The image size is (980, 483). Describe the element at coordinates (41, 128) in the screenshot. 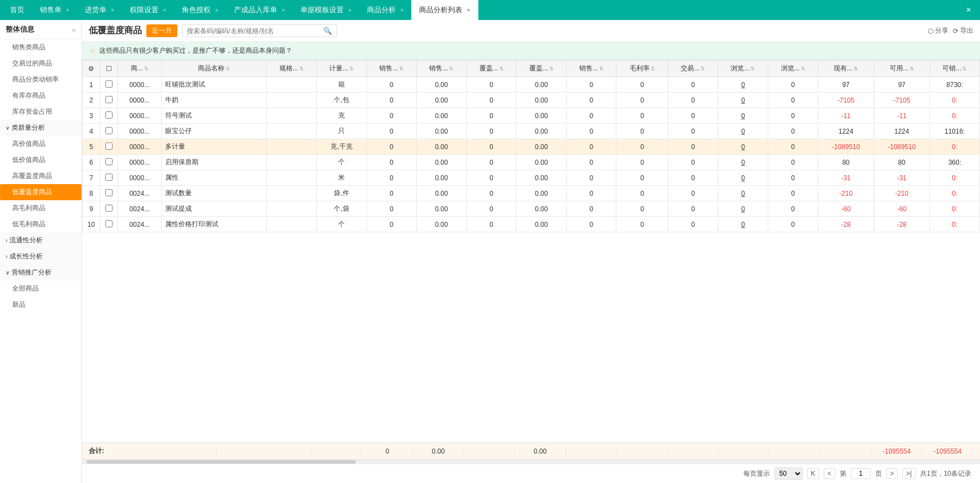

I see `sidebar-group-cluster: ∨ 类群量分析` at that location.